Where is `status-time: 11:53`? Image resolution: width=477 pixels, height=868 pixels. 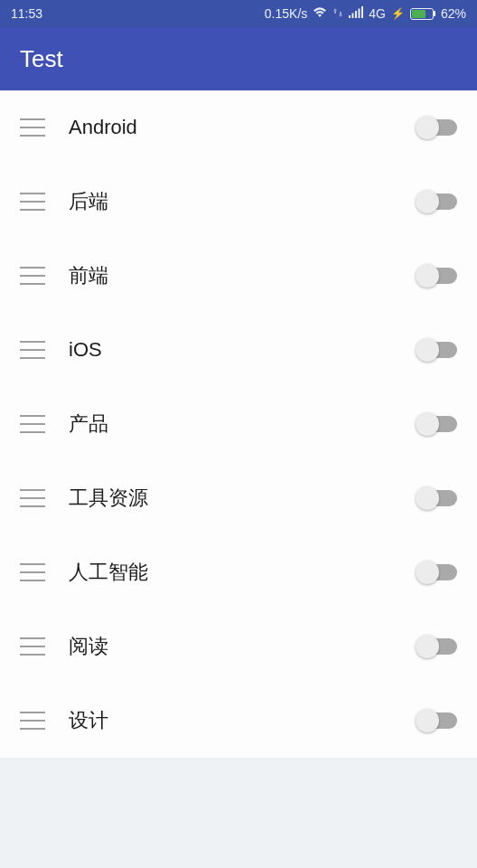
status-time: 11:53 is located at coordinates (27, 14).